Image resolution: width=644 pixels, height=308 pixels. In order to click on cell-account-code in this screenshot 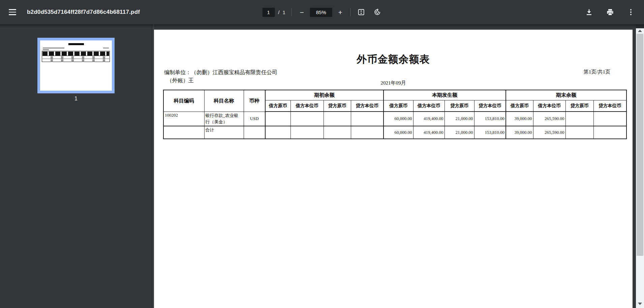, I will do `click(184, 132)`.